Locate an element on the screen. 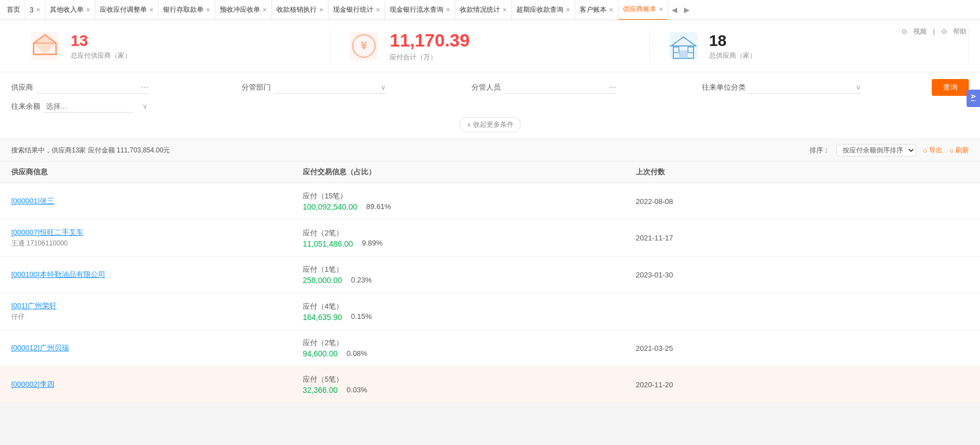  supplier-link: [001]广州荣轩 is located at coordinates (34, 306).